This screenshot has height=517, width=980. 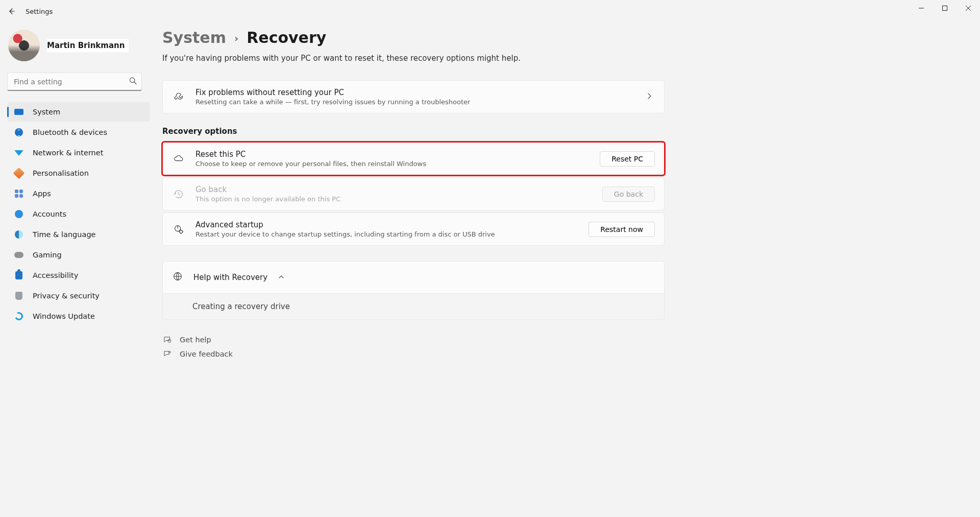 I want to click on system-icon, so click(x=19, y=112).